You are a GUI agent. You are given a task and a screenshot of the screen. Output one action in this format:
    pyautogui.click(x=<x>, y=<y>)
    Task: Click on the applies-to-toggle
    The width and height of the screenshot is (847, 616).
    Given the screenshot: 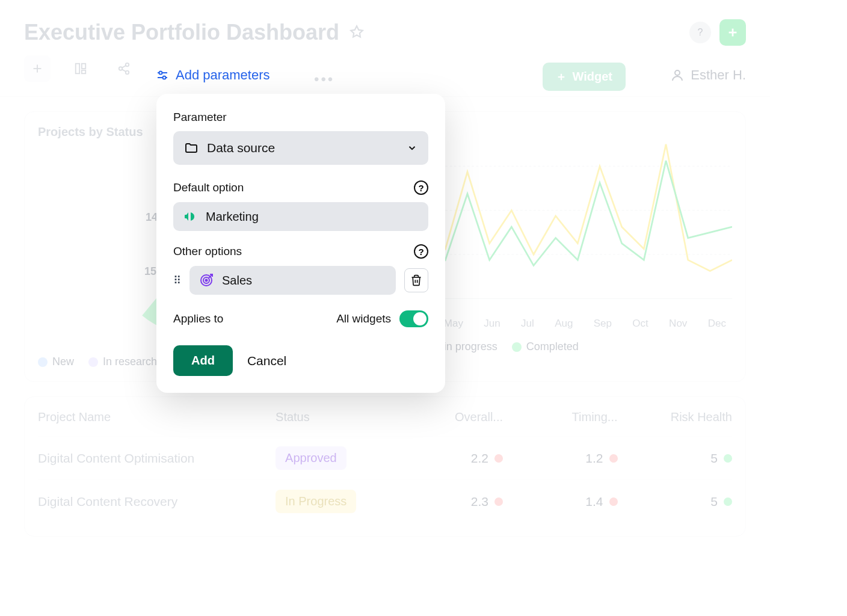 What is the action you would take?
    pyautogui.click(x=414, y=319)
    